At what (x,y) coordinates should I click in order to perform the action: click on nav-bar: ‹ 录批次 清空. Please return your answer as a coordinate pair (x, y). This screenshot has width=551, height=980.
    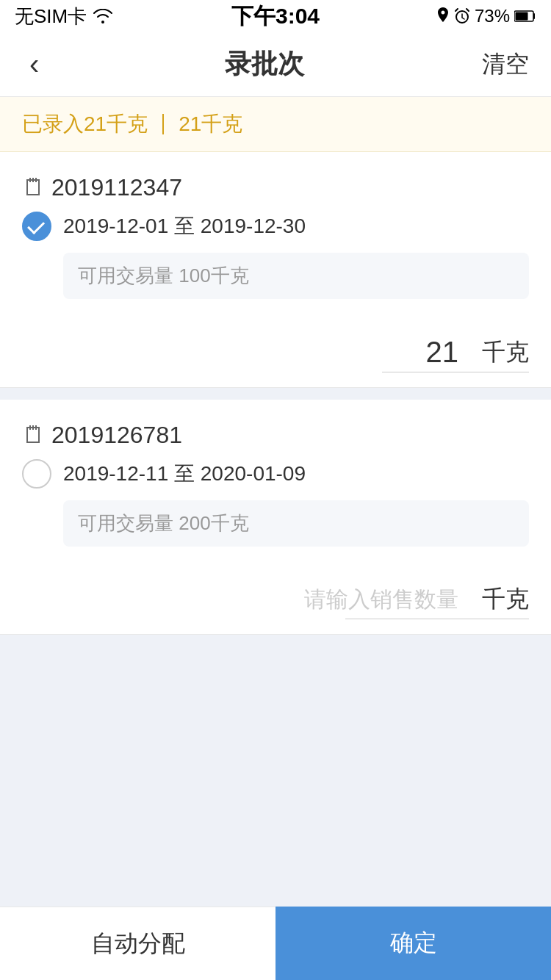
    Looking at the image, I should click on (276, 65).